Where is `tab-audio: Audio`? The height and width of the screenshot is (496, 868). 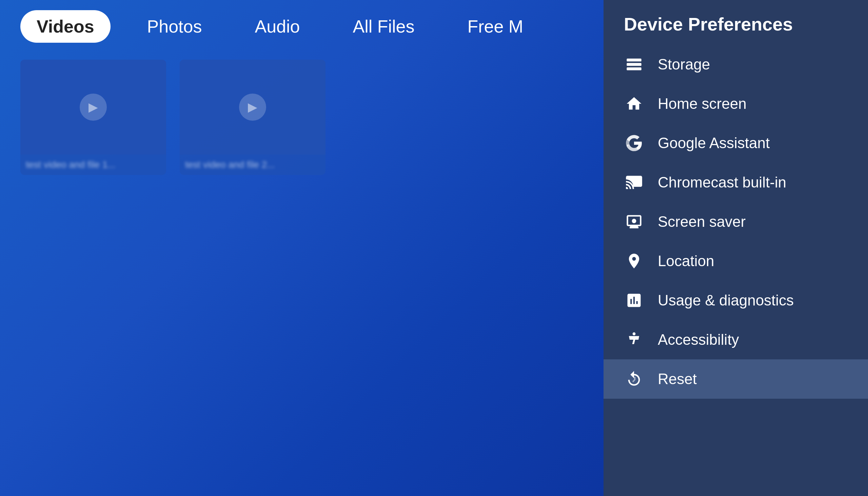
tab-audio: Audio is located at coordinates (277, 27).